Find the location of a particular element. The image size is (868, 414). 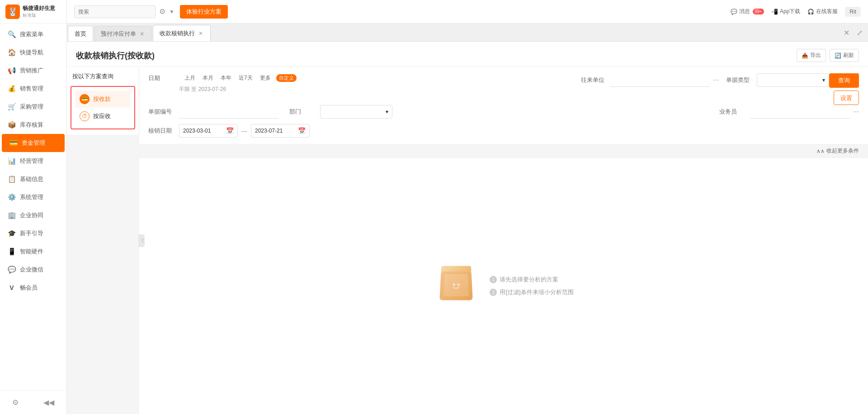

sales-icon: 💰 is located at coordinates (12, 89).